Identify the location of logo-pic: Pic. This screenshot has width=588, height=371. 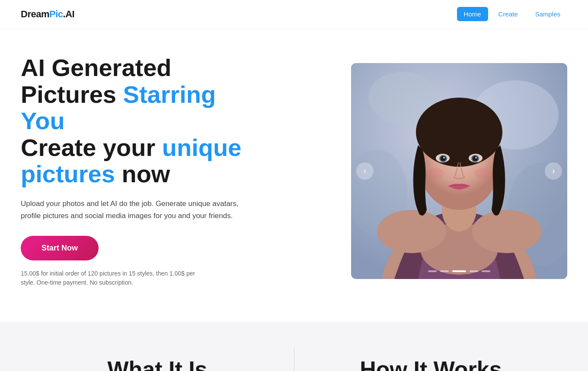
(56, 14).